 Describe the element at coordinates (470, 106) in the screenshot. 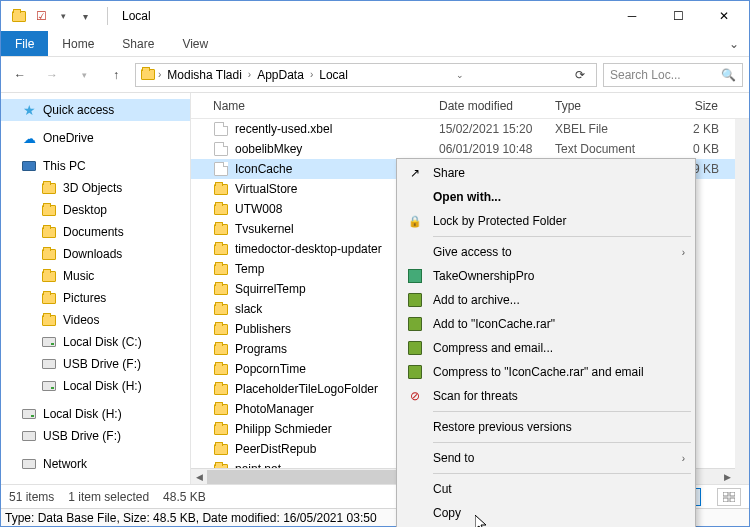

I see `column-headers: Name Date modified Type Size` at that location.